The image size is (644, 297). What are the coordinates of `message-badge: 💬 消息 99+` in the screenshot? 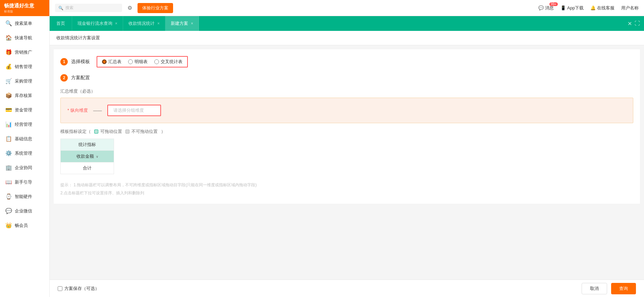 It's located at (546, 8).